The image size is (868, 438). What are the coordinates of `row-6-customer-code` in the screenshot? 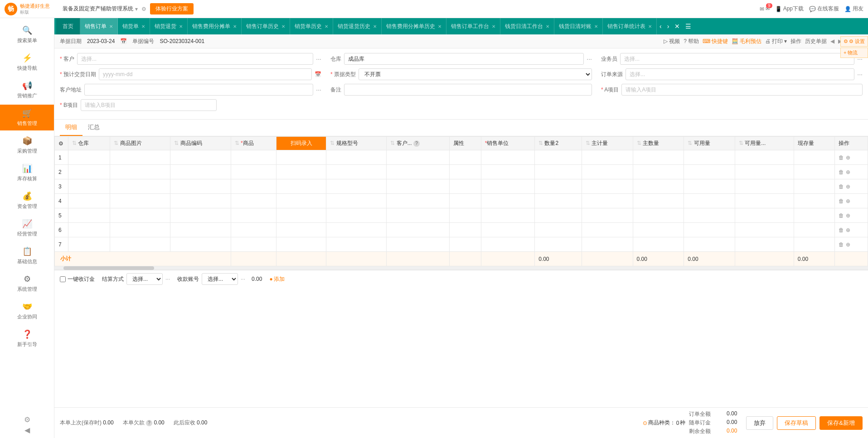 It's located at (418, 230).